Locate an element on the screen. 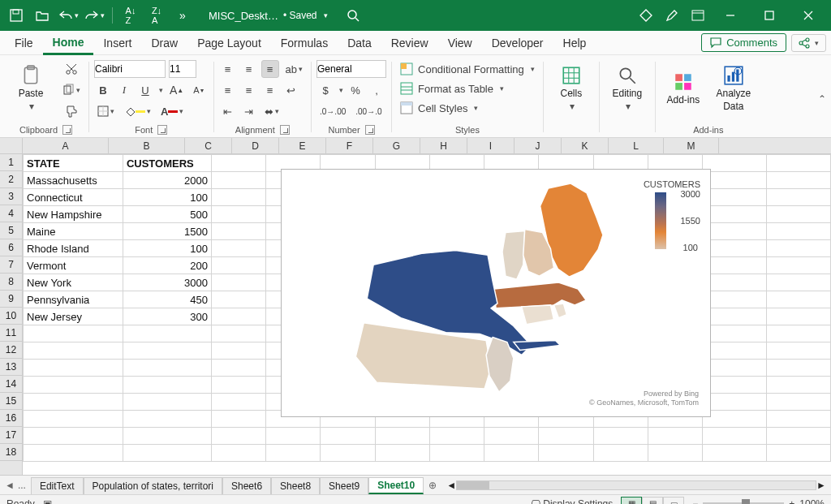 Image resolution: width=831 pixels, height=504 pixels. grow-font-icon: A▲ is located at coordinates (177, 90).